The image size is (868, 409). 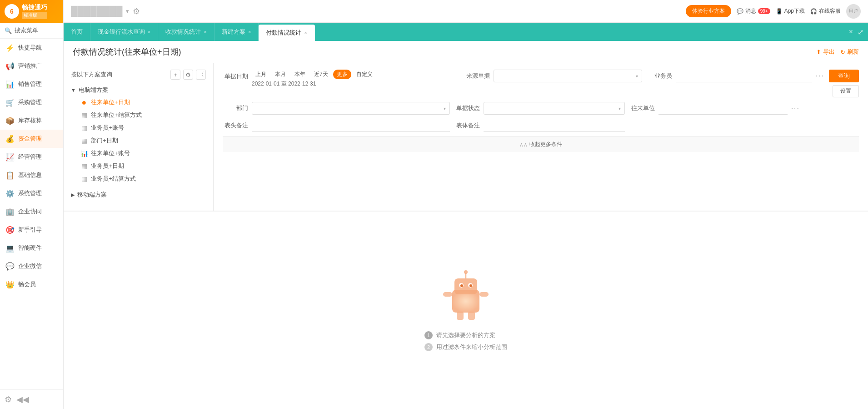 I want to click on header-note-input-area, so click(x=351, y=126).